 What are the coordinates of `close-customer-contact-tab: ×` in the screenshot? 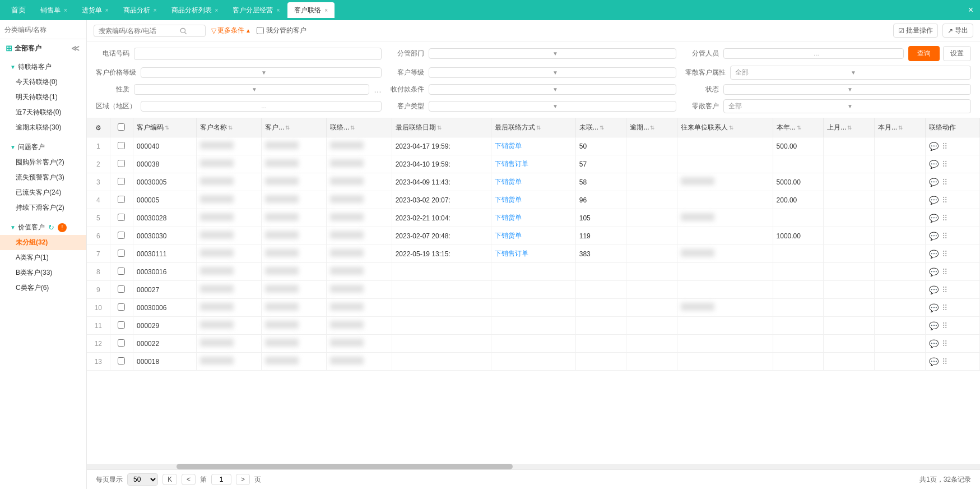 It's located at (326, 10).